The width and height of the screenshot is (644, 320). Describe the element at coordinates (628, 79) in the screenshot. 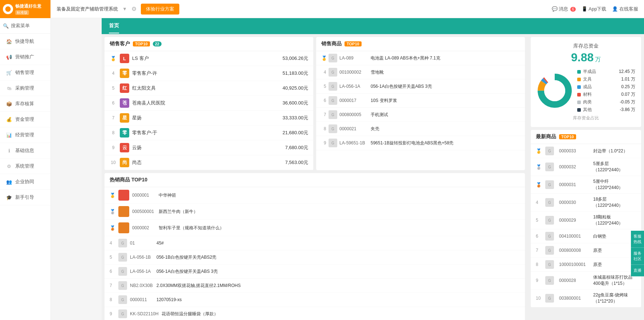

I see `legend-value: 1.01 万` at that location.